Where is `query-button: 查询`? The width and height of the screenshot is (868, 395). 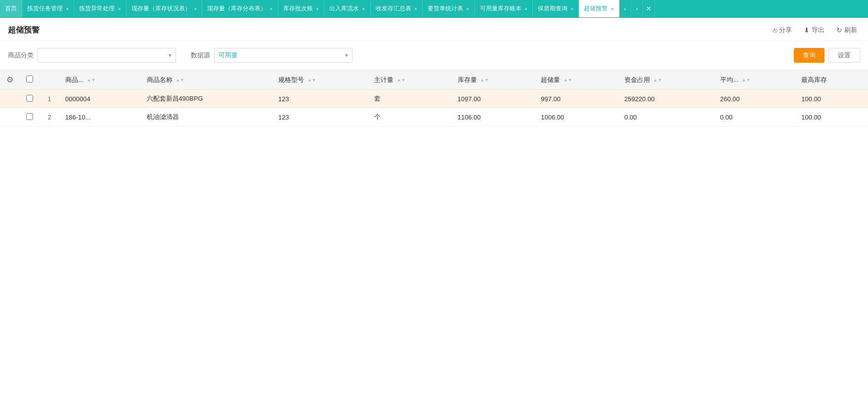 query-button: 查询 is located at coordinates (809, 55).